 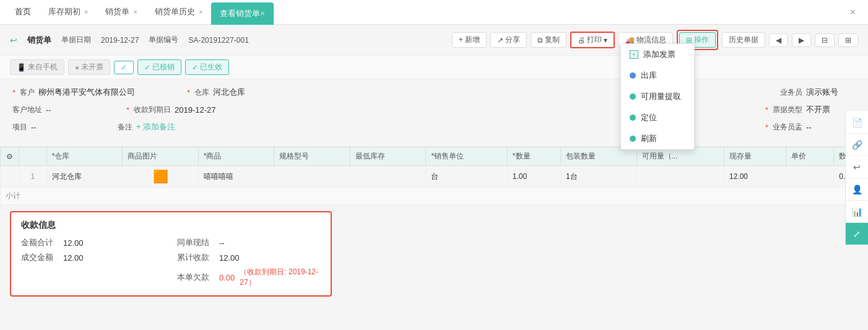 What do you see at coordinates (225, 92) in the screenshot?
I see `warehouse-field: * 仓库 河北仓库` at bounding box center [225, 92].